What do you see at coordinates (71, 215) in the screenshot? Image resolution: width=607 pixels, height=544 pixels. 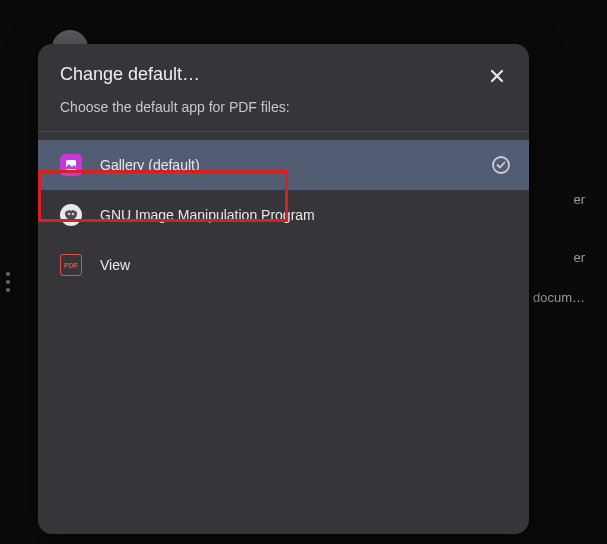 I see `gimp-icon` at bounding box center [71, 215].